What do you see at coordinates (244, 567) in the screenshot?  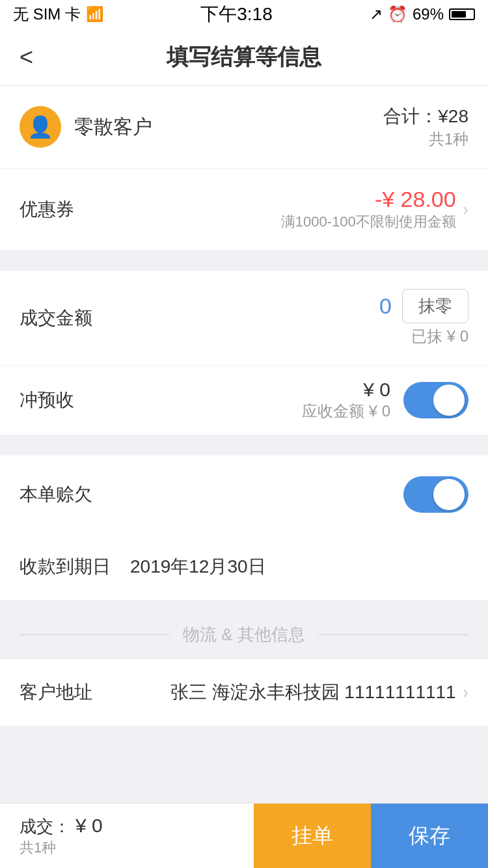 I see `duedate-row: 收款到期日 2019年12月30日` at bounding box center [244, 567].